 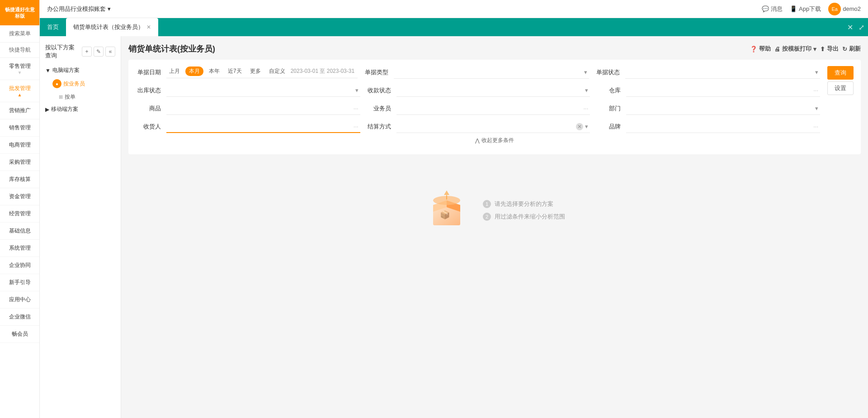 I want to click on export-button: ⬆ 导出, so click(x=829, y=49).